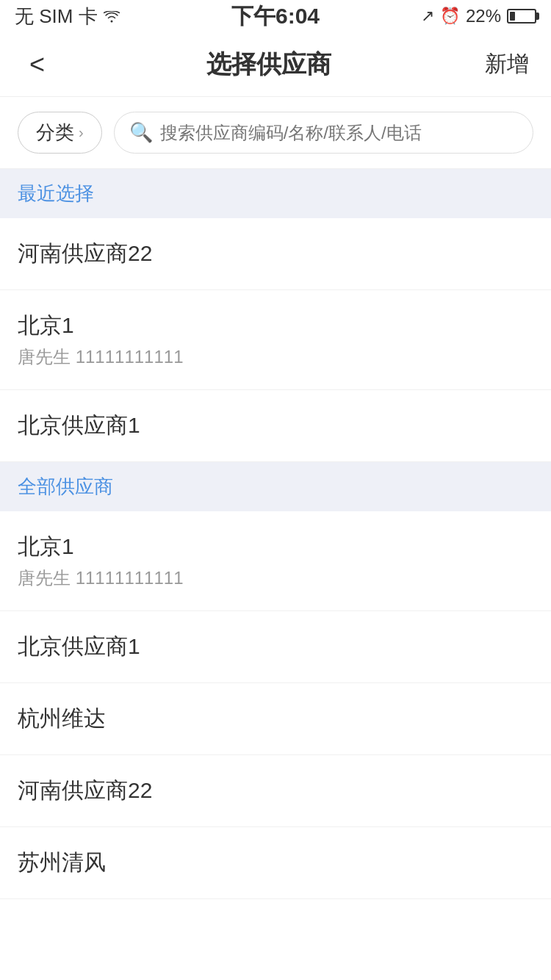 The image size is (551, 980). I want to click on sim-text: 无 SIM 卡, so click(56, 16).